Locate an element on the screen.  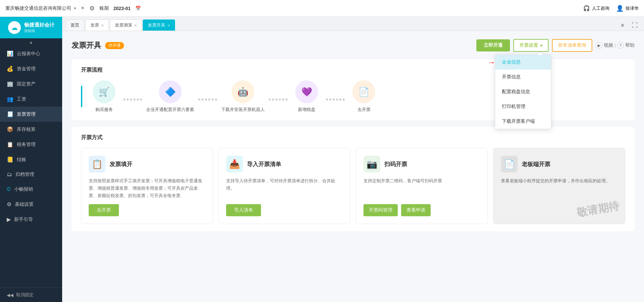
tab-fapiaocesuan-label: 发票测算 is located at coordinates (124, 25).